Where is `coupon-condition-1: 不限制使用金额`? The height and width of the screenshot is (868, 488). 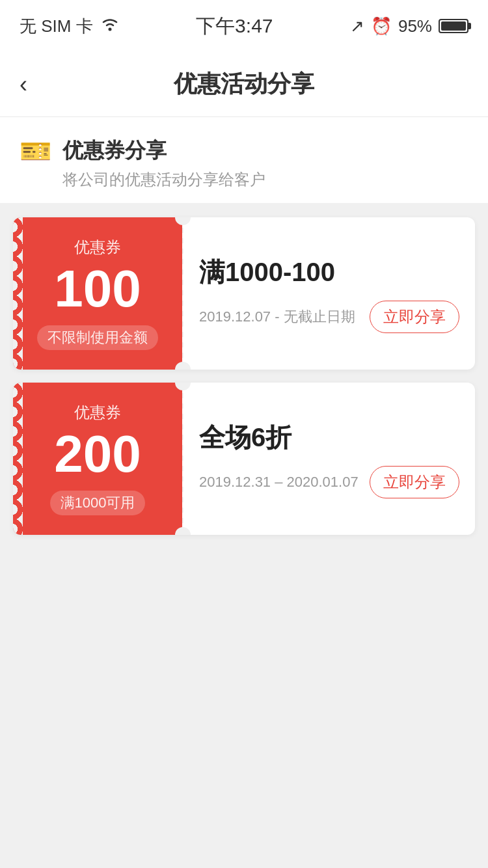 coupon-condition-1: 不限制使用金额 is located at coordinates (98, 338).